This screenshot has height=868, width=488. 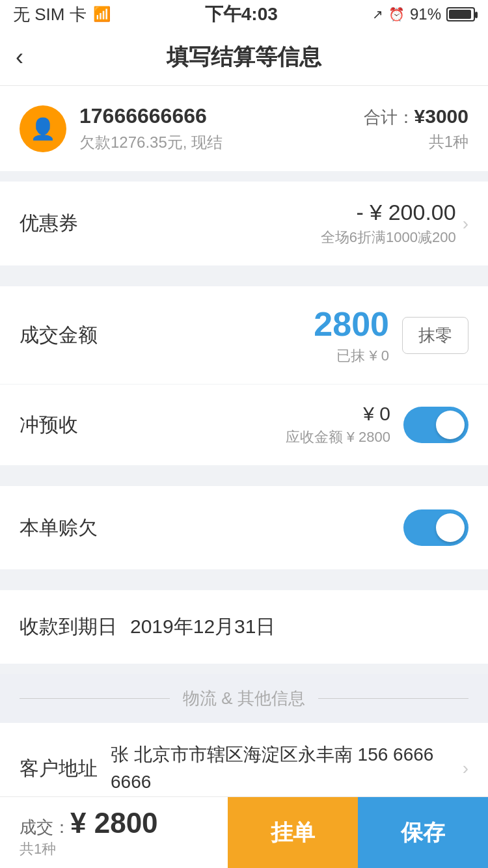 I want to click on address-chevron-icon: ›, so click(x=466, y=768).